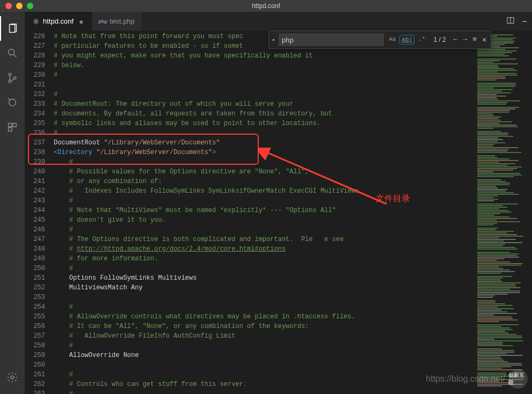  What do you see at coordinates (36, 21) in the screenshot?
I see `gear-icon` at bounding box center [36, 21].